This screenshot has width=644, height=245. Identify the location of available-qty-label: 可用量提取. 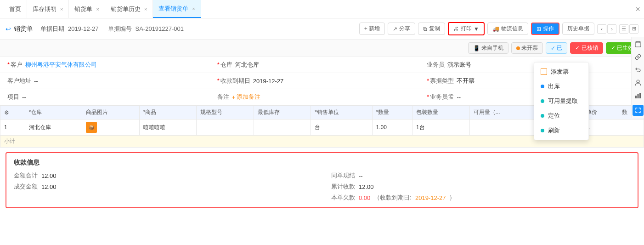
(563, 101).